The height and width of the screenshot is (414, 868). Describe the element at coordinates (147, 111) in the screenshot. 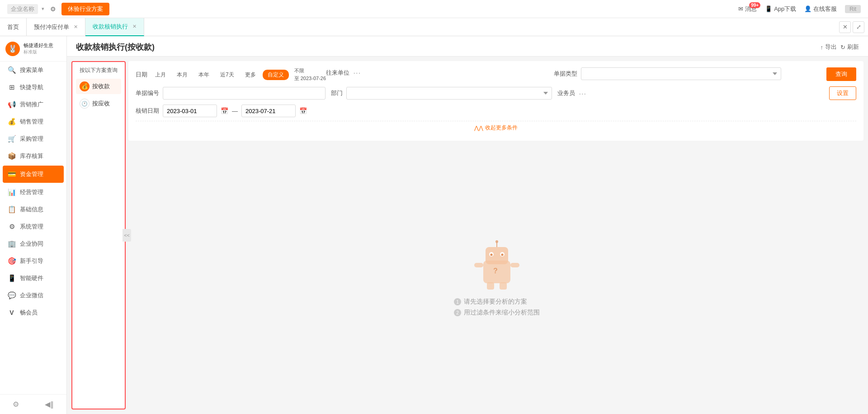

I see `verify-date-label: 核销日期` at that location.